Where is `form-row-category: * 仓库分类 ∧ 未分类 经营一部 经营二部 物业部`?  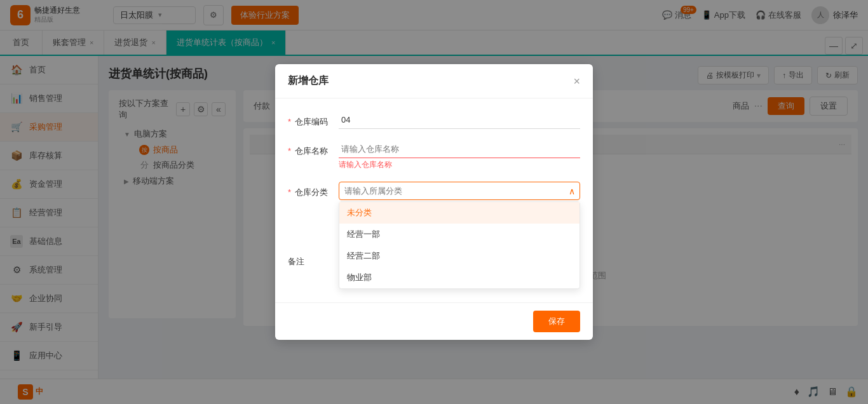 form-row-category: * 仓库分类 ∧ 未分类 经营一部 经营二部 物业部 is located at coordinates (434, 191).